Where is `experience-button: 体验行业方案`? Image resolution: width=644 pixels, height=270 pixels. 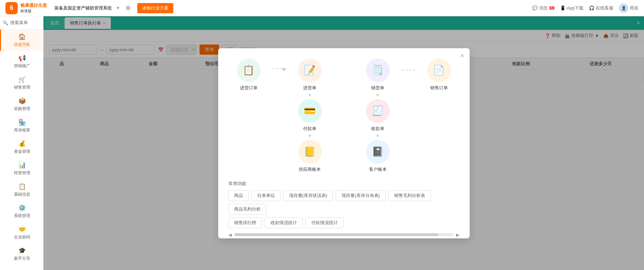 experience-button: 体验行业方案 is located at coordinates (155, 8).